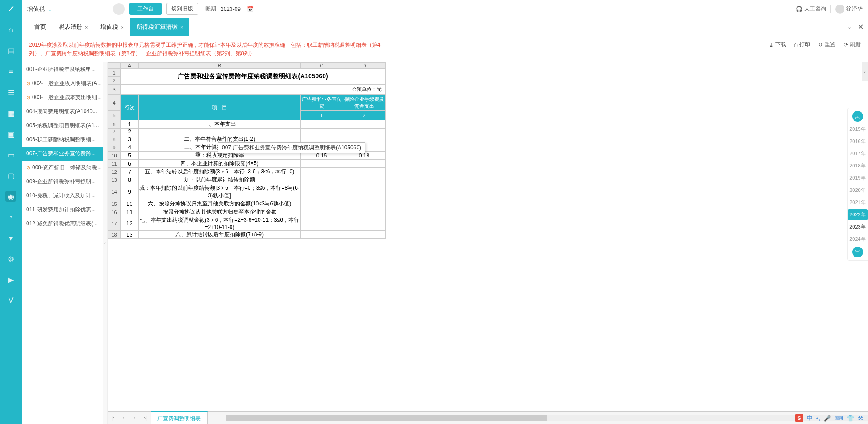 This screenshot has width=868, height=424. Describe the element at coordinates (114, 224) in the screenshot. I see `row-header: 17` at that location.